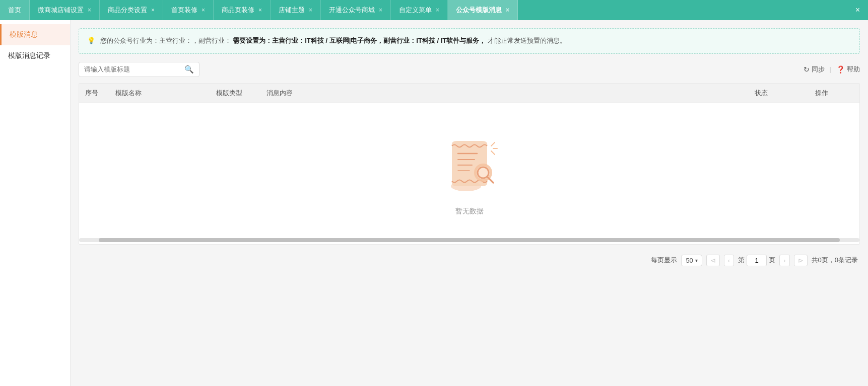 The height and width of the screenshot is (386, 868). Describe the element at coordinates (807, 69) in the screenshot. I see `sync-icon: ↻` at that location.